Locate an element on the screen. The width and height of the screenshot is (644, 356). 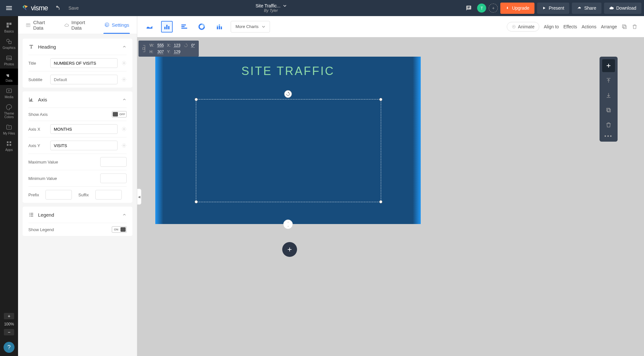
title-input is located at coordinates (84, 63).